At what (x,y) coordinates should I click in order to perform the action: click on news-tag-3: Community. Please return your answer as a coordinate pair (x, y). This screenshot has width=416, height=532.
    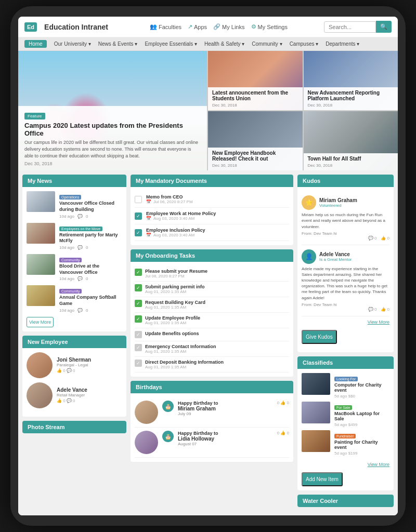
    Looking at the image, I should click on (71, 260).